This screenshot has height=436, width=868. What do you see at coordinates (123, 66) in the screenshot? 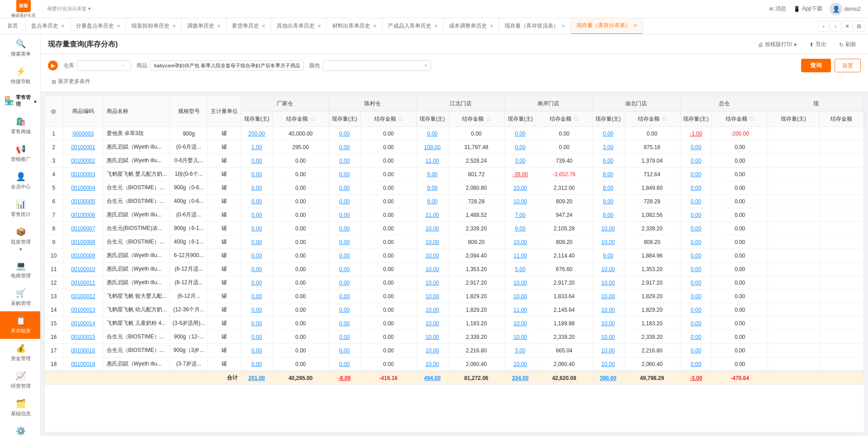
I see `ellipsis-icon: ···` at bounding box center [123, 66].